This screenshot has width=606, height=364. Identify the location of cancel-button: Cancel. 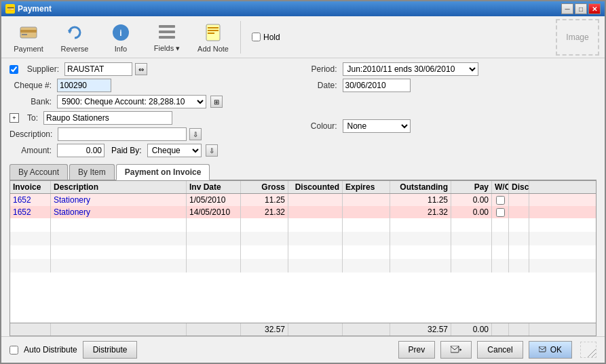
(499, 350).